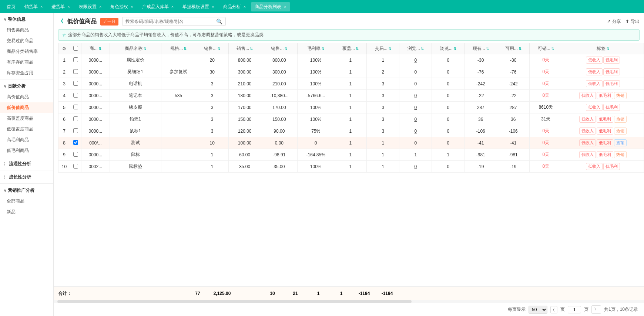 This screenshot has width=644, height=316. What do you see at coordinates (448, 49) in the screenshot?
I see `col-view2: 浏览...⇅` at bounding box center [448, 49].